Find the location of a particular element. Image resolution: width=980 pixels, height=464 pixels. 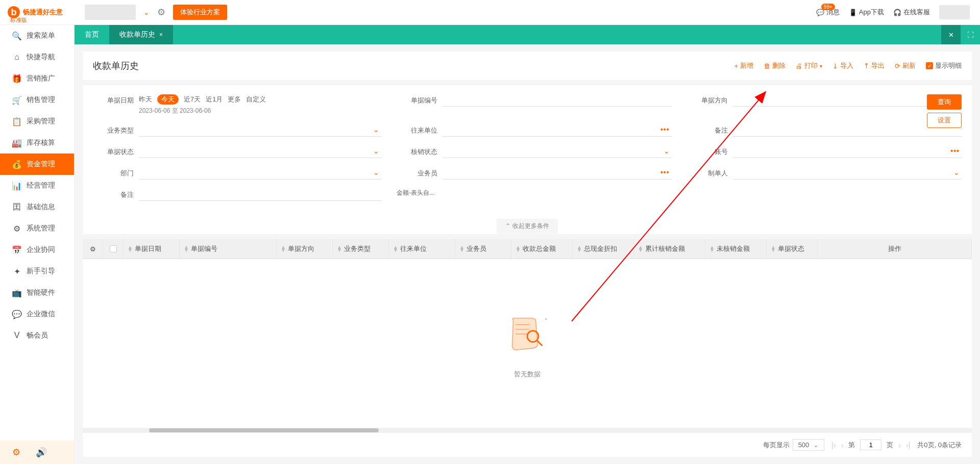

select-dept: ⌄ is located at coordinates (260, 173).